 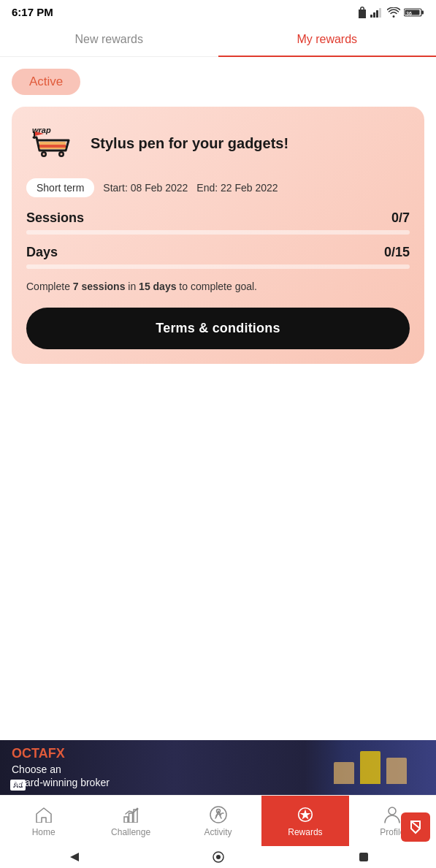 What do you see at coordinates (218, 232) in the screenshot?
I see `sessions-bar-bg` at bounding box center [218, 232].